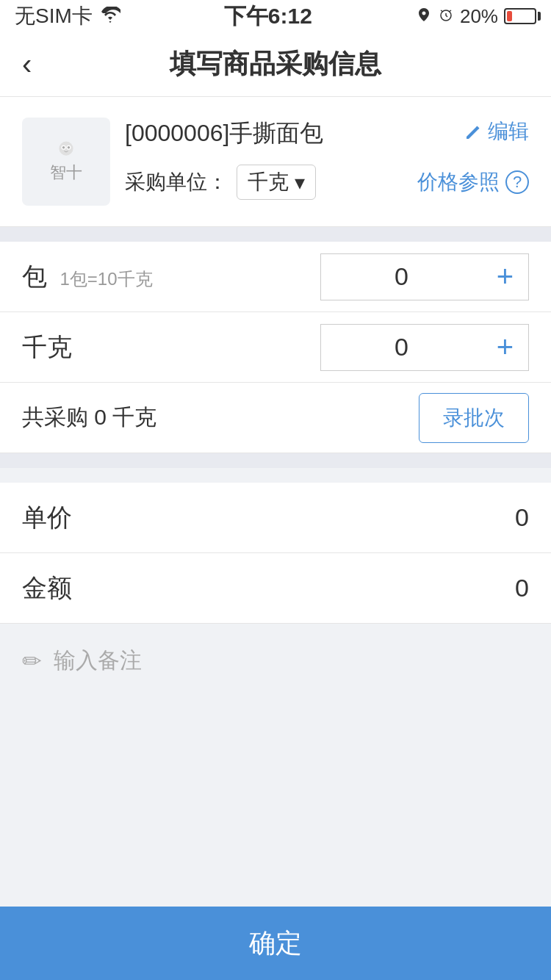 This screenshot has width=551, height=980. I want to click on kg-input-controls: +, so click(425, 347).